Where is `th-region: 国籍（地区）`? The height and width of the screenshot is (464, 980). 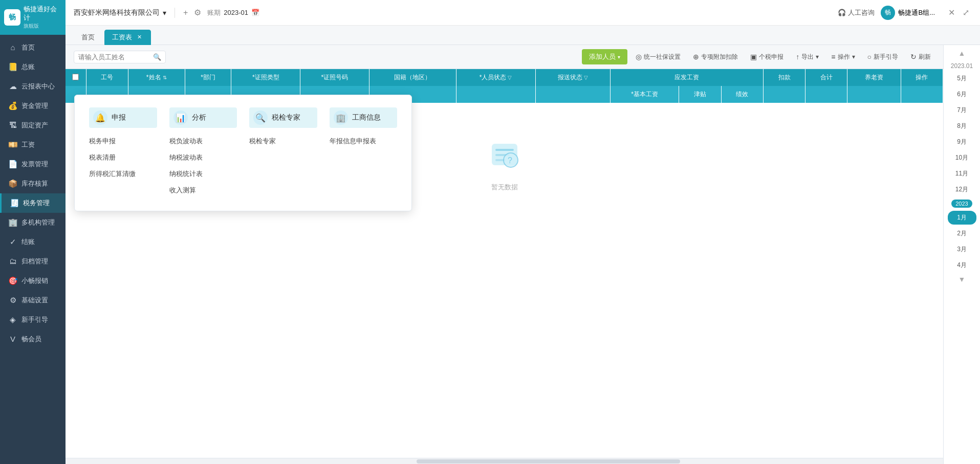 th-region: 国籍（地区） is located at coordinates (412, 78).